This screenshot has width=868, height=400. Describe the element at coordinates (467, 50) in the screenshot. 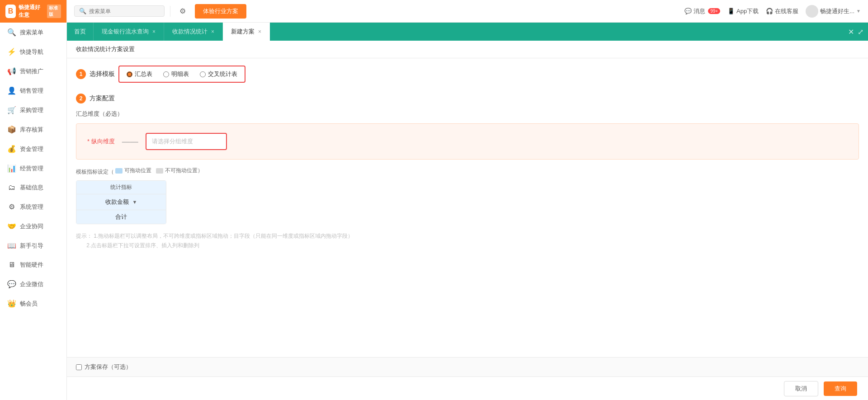

I see `page-header: 收款情况统计方案设置` at that location.